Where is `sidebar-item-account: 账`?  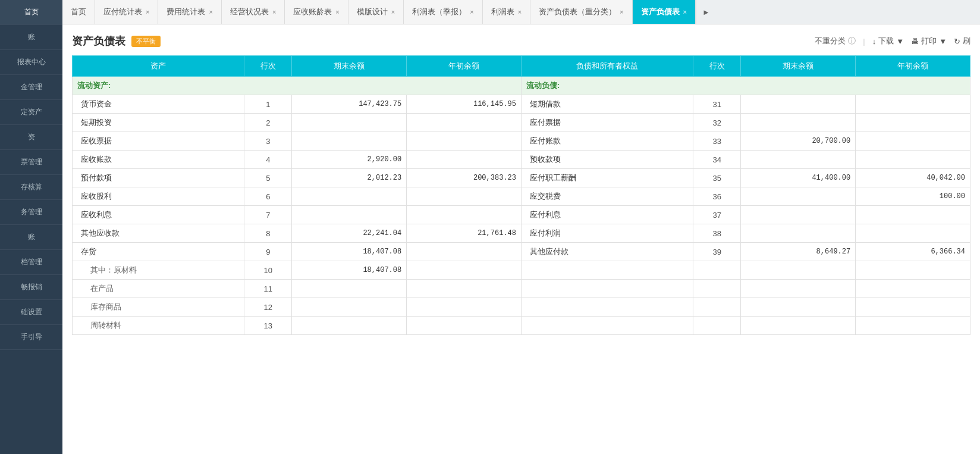 sidebar-item-account: 账 is located at coordinates (31, 37).